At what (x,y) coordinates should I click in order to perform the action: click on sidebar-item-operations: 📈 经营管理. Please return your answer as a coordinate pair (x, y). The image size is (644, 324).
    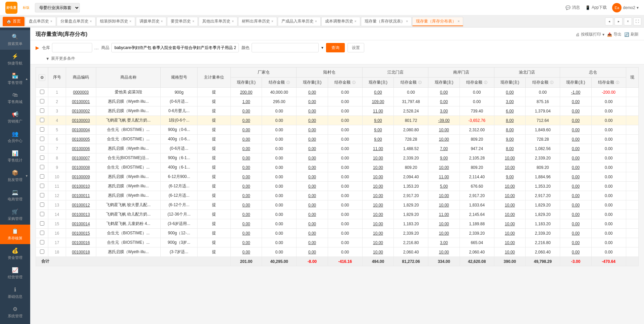
    Looking at the image, I should click on (15, 273).